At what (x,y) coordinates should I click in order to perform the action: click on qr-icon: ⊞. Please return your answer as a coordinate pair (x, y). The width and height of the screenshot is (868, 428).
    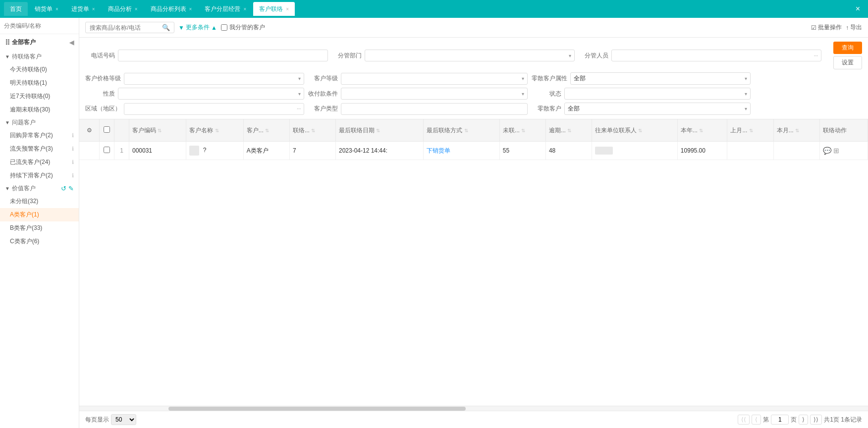
    Looking at the image, I should click on (836, 151).